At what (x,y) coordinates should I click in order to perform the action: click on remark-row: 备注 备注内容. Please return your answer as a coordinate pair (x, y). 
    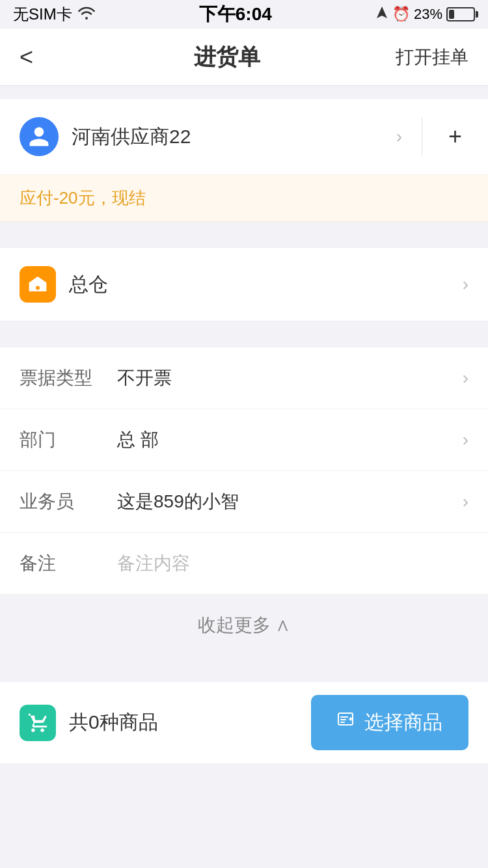
    Looking at the image, I should click on (244, 563).